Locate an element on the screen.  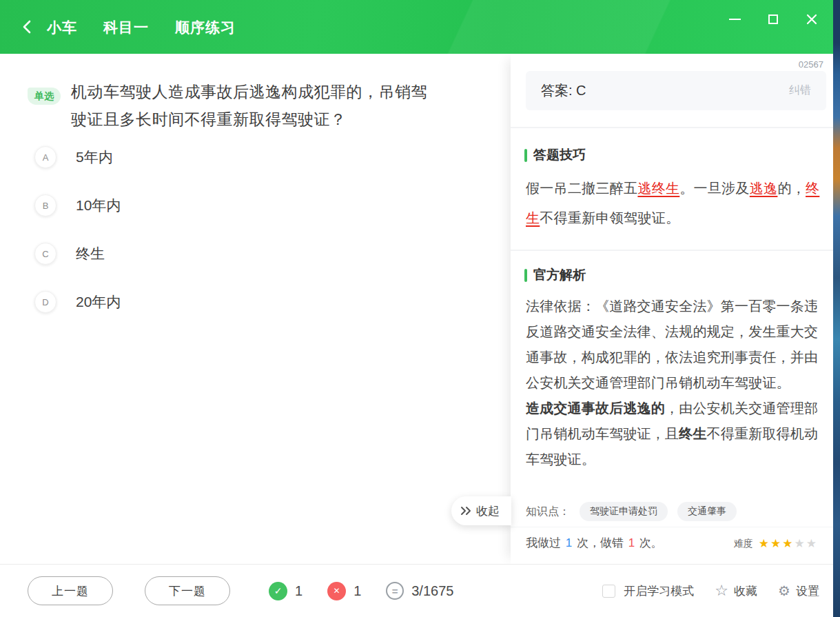
favorite-button: ☆ 收藏 is located at coordinates (736, 591).